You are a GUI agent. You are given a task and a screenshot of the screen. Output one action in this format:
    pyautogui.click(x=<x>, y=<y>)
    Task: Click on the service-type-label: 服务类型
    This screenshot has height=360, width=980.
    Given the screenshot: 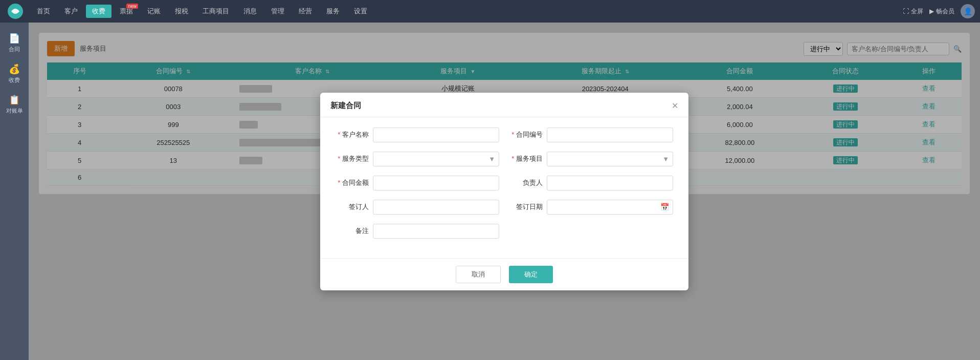 What is the action you would take?
    pyautogui.click(x=352, y=159)
    